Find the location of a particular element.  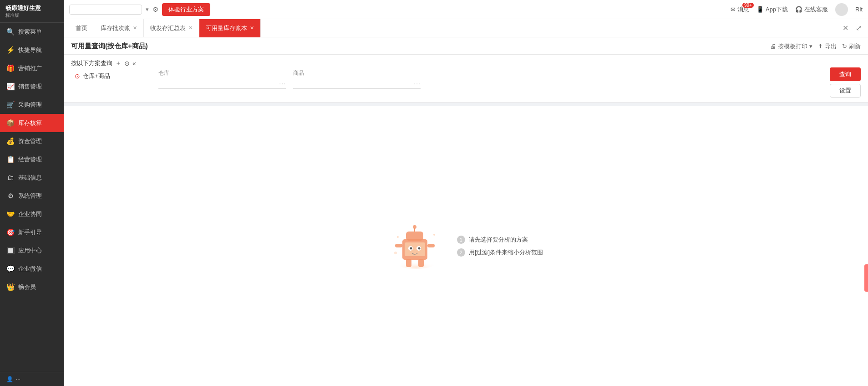

tab-batch-close: ✕ is located at coordinates (135, 28).